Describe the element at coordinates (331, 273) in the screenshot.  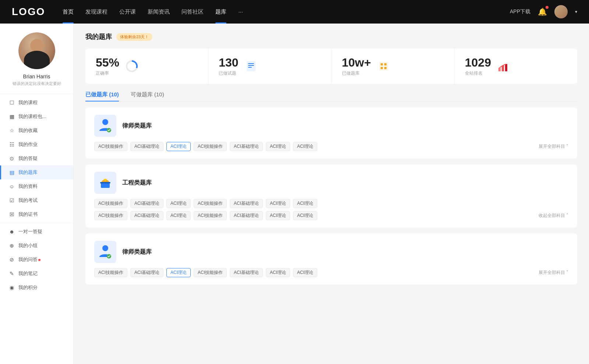
I see `qbank-tags-3: ACI技能操作 ACI基础理论 ACI理论 ACI技能操作 ACI基础理论 AC…` at that location.